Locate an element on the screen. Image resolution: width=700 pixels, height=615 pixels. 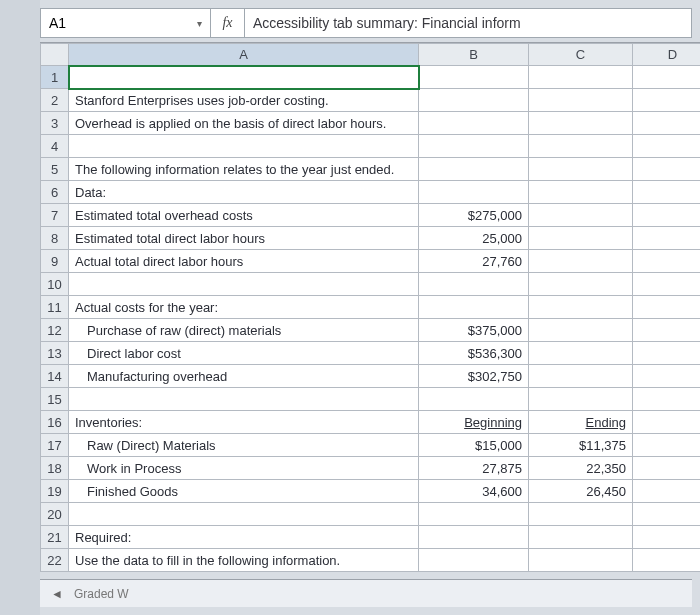
row-header: 3 is located at coordinates (55, 124).